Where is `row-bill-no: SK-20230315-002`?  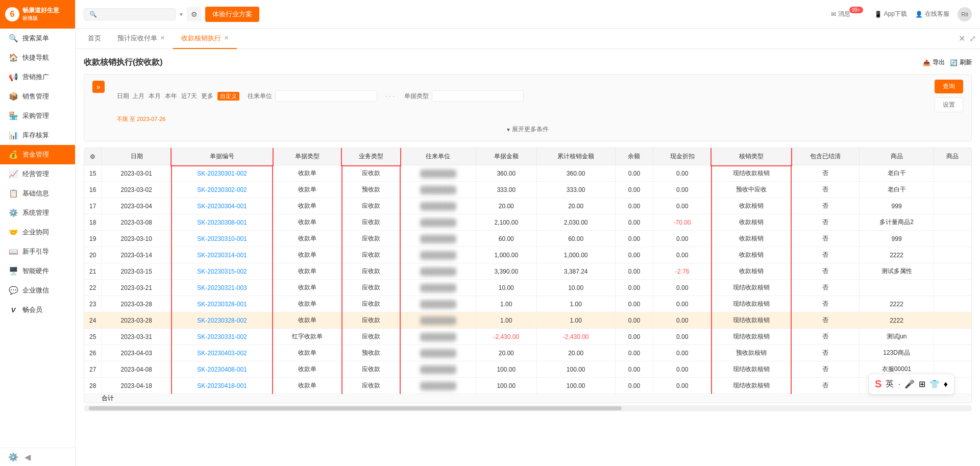
row-bill-no: SK-20230315-002 is located at coordinates (222, 272).